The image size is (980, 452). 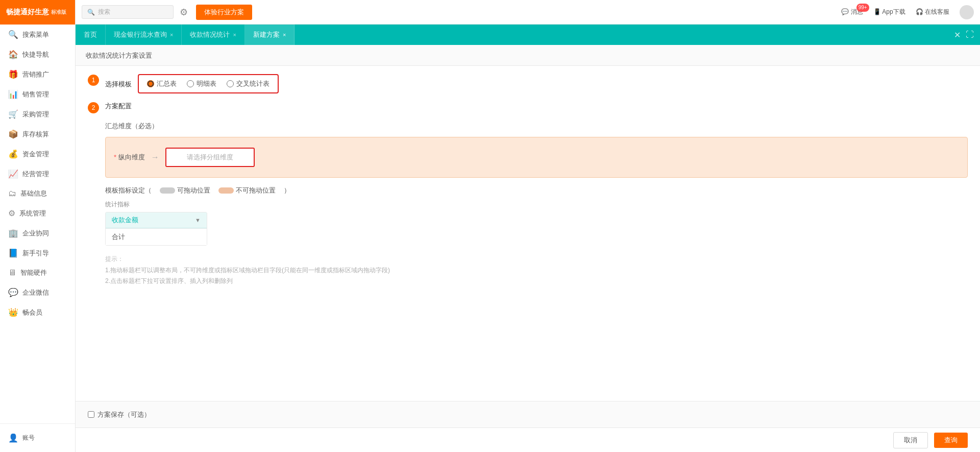 What do you see at coordinates (12, 273) in the screenshot?
I see `hardware-icon: 🖥` at bounding box center [12, 273].